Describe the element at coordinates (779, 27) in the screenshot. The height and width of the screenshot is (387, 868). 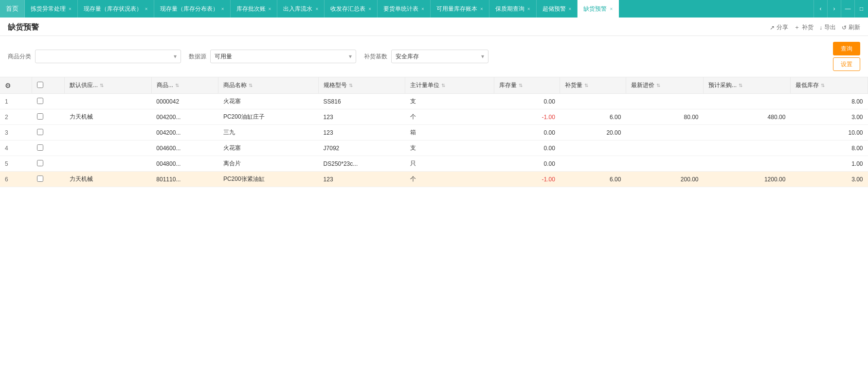
I see `share-button: ↗ 分享` at that location.